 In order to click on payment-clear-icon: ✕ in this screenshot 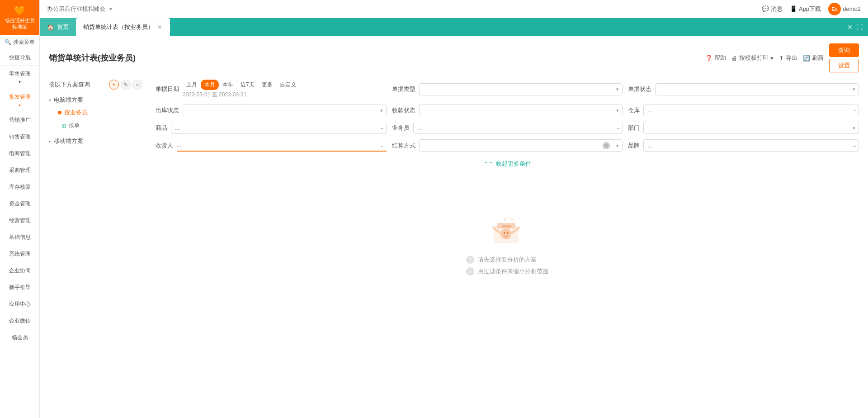, I will do `click(606, 146)`.